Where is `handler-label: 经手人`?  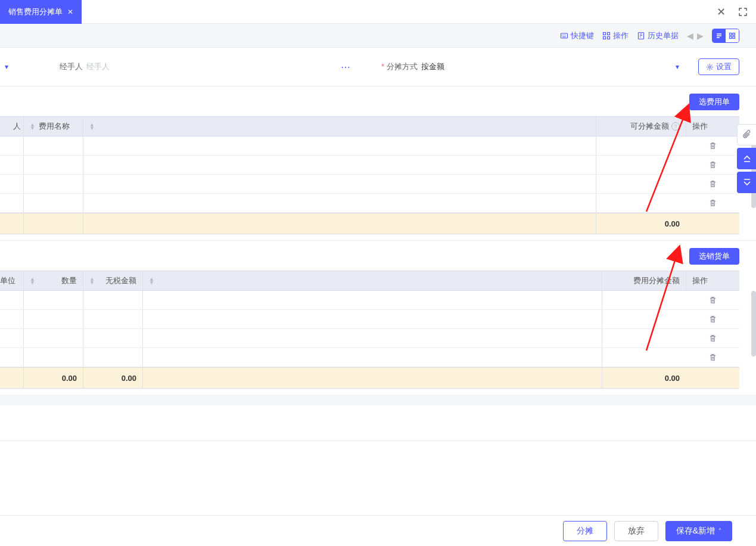
handler-label: 经手人 is located at coordinates (71, 67).